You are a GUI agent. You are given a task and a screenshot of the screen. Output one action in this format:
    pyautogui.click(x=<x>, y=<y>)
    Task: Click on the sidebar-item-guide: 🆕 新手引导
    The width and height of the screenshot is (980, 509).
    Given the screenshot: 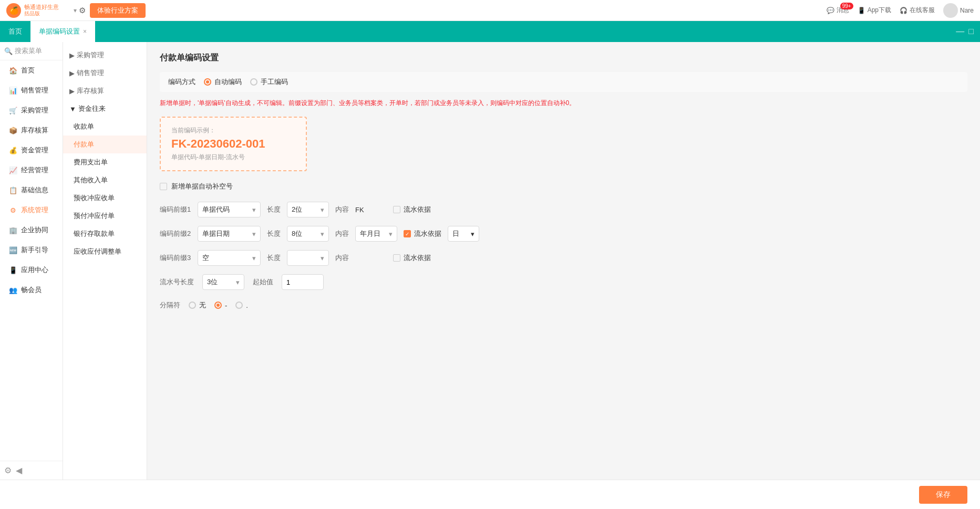 What is the action you would take?
    pyautogui.click(x=32, y=250)
    